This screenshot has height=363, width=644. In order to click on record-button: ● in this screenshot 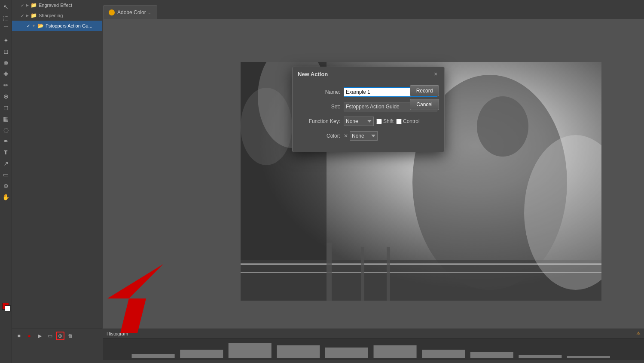, I will do `click(29, 336)`.